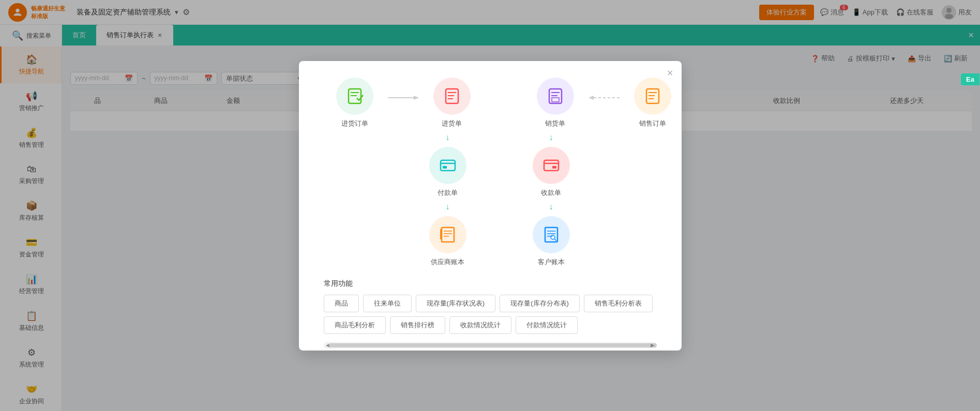 The image size is (980, 411). What do you see at coordinates (452, 103) in the screenshot?
I see `flow-item-purchase-bill: 进货单` at bounding box center [452, 103].